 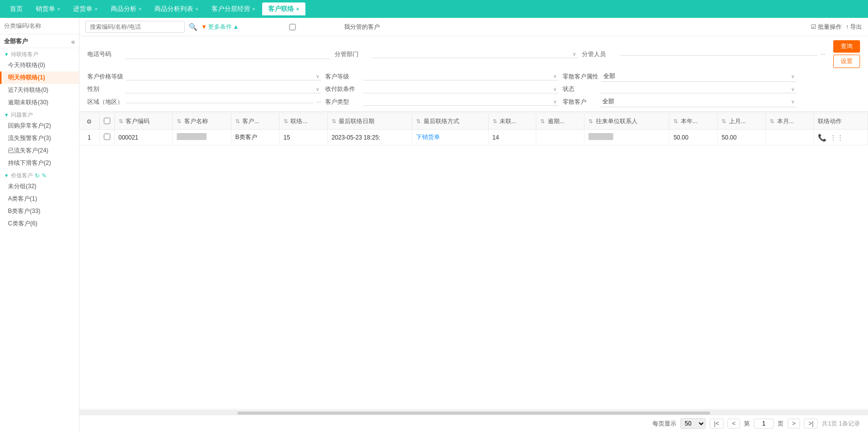 What do you see at coordinates (734, 424) in the screenshot?
I see `page-prev-btn: <` at bounding box center [734, 424].